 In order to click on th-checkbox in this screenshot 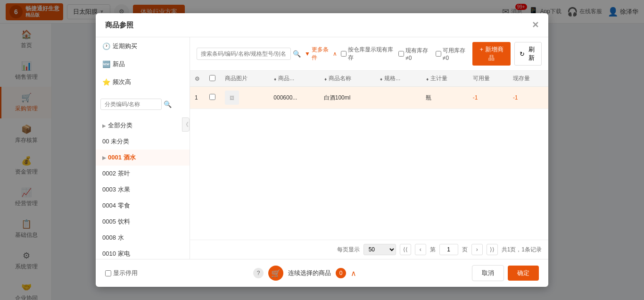, I will do `click(212, 79)`.